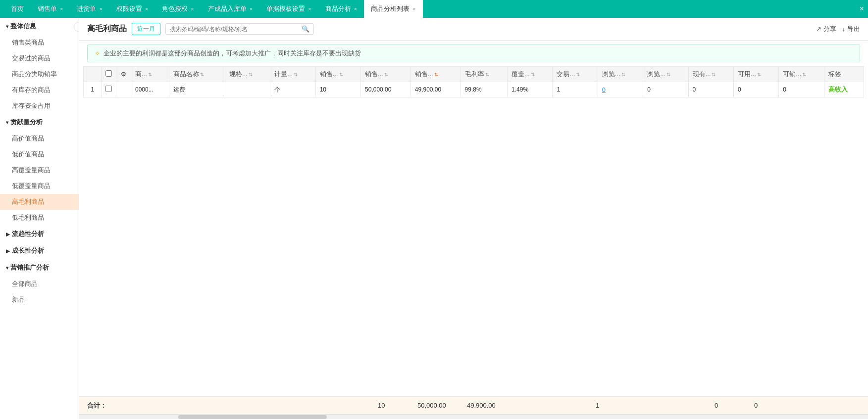 This screenshot has width=868, height=419. I want to click on top-navigation: 首页 销售单 × 进货单 × 权限设置 × 角色授权 × 产成品入库单 × 单据…, so click(434, 9).